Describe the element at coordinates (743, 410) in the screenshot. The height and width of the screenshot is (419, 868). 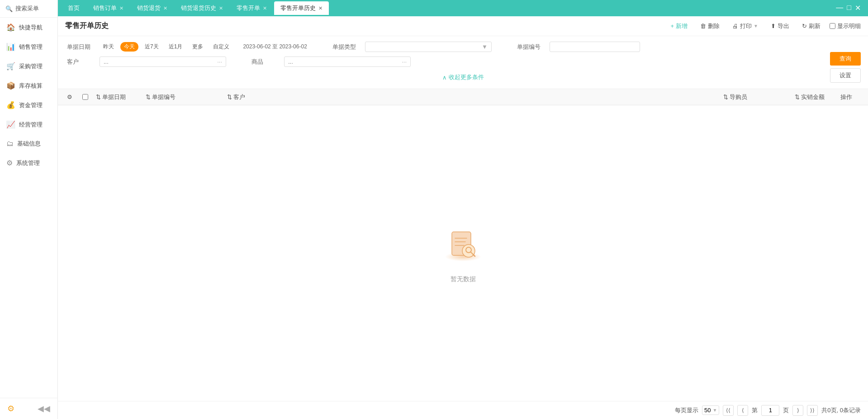
I see `prev-page-button: ⟨` at that location.